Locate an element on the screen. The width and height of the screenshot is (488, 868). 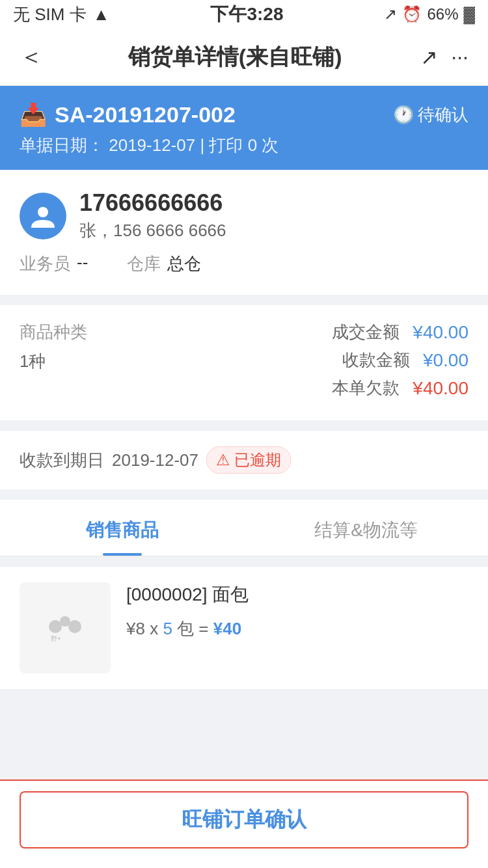
confirm-order-button: 旺铺订单确认 is located at coordinates (244, 820).